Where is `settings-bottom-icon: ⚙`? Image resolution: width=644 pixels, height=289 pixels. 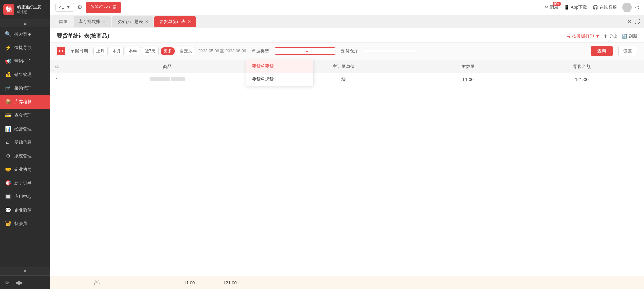
settings-bottom-icon: ⚙ is located at coordinates (7, 282).